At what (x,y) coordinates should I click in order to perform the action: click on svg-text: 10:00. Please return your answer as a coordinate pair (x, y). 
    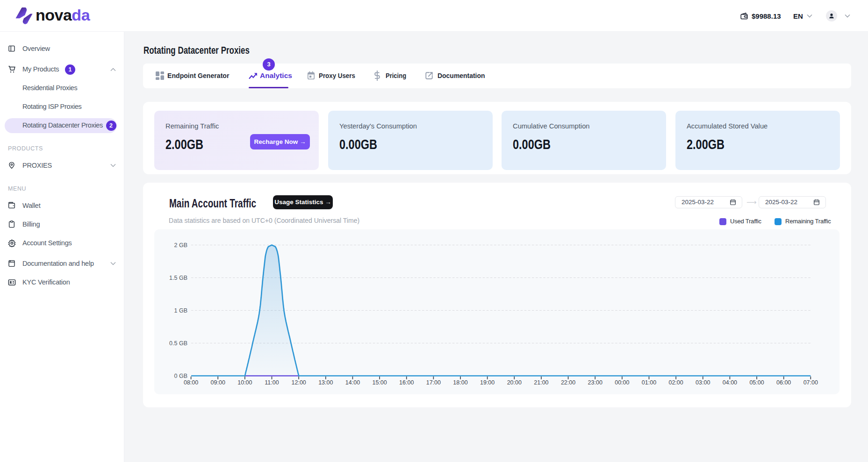
    Looking at the image, I should click on (245, 383).